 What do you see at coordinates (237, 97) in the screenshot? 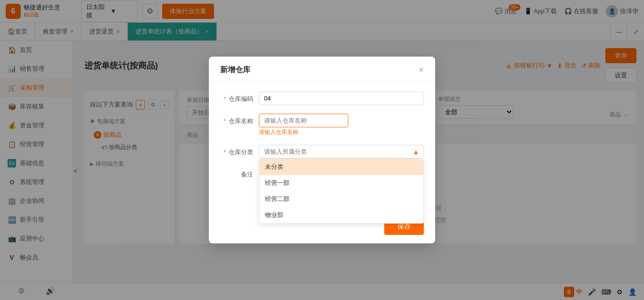
I see `warehouse-code-label: * 仓库编码` at bounding box center [237, 97].